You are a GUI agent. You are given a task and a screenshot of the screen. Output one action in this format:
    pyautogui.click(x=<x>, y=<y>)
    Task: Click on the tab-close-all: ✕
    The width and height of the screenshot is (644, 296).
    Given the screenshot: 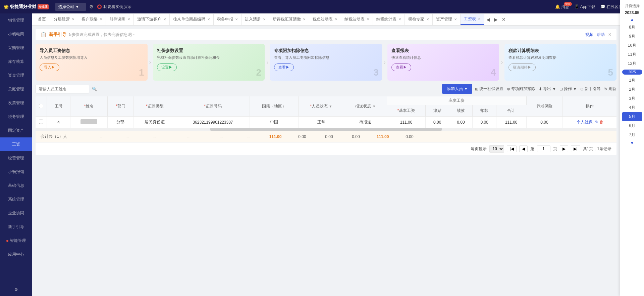 What is the action you would take?
    pyautogui.click(x=504, y=19)
    